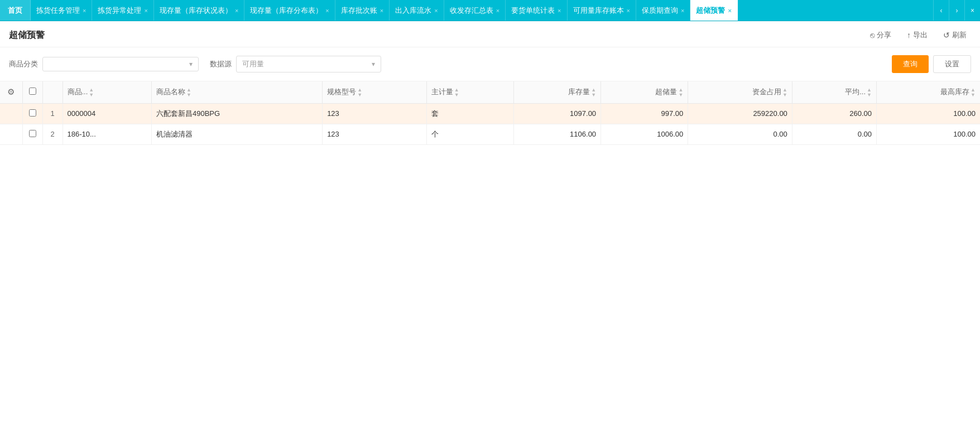 The height and width of the screenshot is (446, 980). What do you see at coordinates (872, 35) in the screenshot?
I see `share-icon: ⎋` at bounding box center [872, 35].